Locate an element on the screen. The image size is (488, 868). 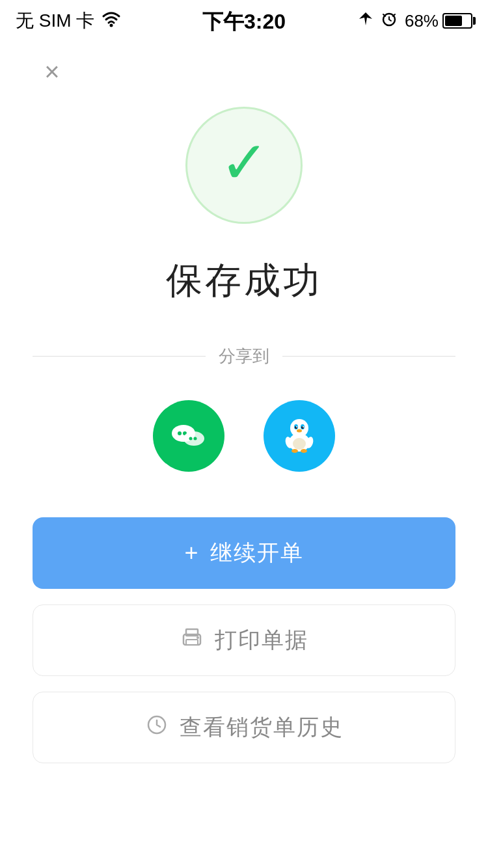
share-label: 分享到 is located at coordinates (244, 357).